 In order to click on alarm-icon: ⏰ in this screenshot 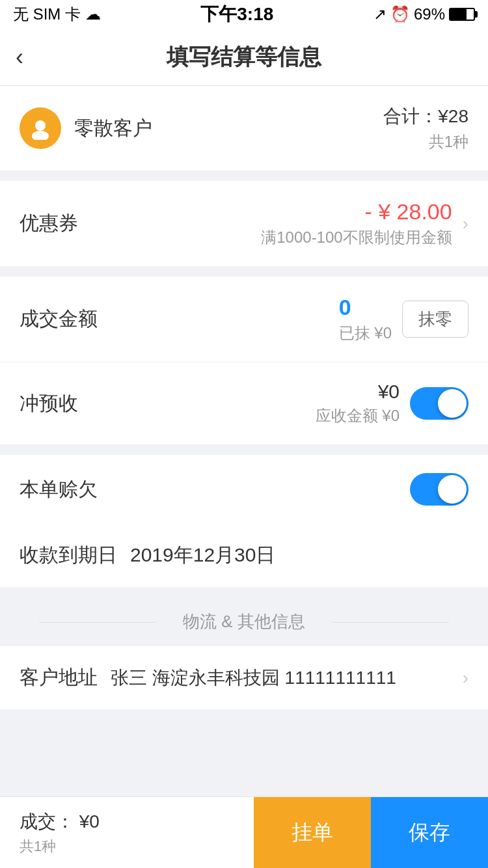, I will do `click(400, 14)`.